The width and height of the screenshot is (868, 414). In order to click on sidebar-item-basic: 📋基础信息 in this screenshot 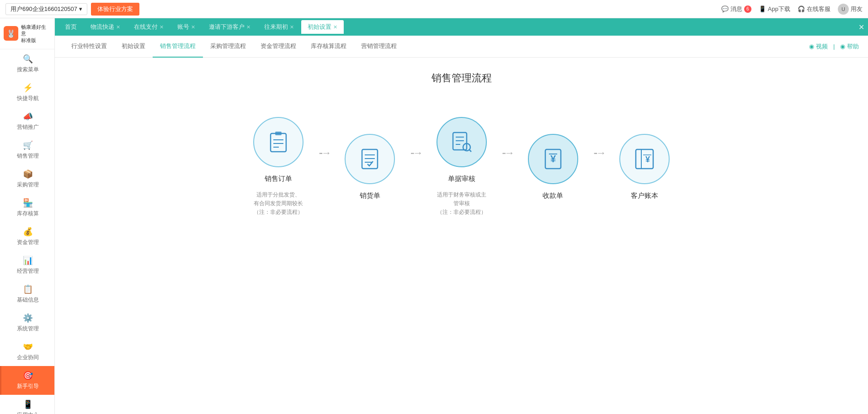, I will do `click(27, 294)`.